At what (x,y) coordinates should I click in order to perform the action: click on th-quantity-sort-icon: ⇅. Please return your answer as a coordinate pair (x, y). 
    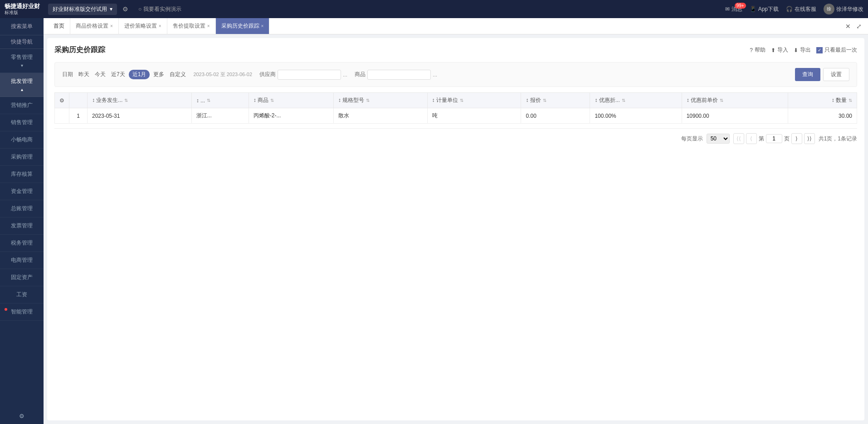
    Looking at the image, I should click on (850, 101).